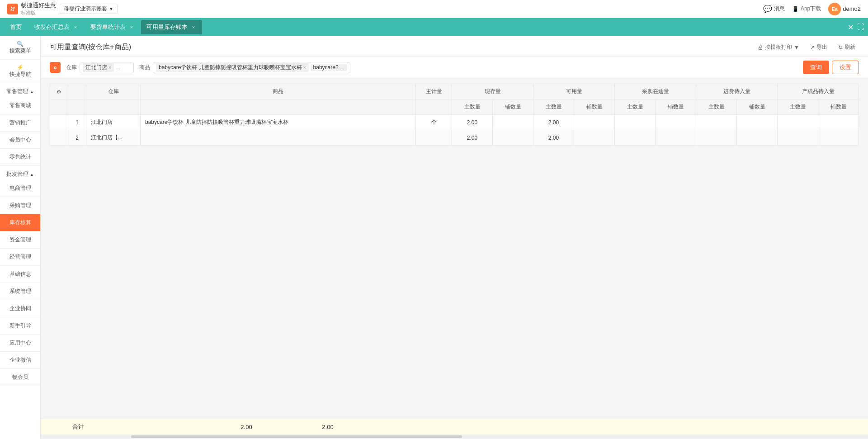 The width and height of the screenshot is (868, 439). Describe the element at coordinates (574, 92) in the screenshot. I see `th-available: 可用量` at that location.